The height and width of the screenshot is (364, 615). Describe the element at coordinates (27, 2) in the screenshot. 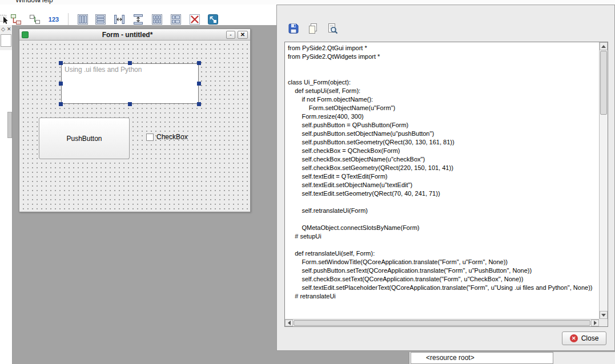

I see `menu-window: Window` at that location.